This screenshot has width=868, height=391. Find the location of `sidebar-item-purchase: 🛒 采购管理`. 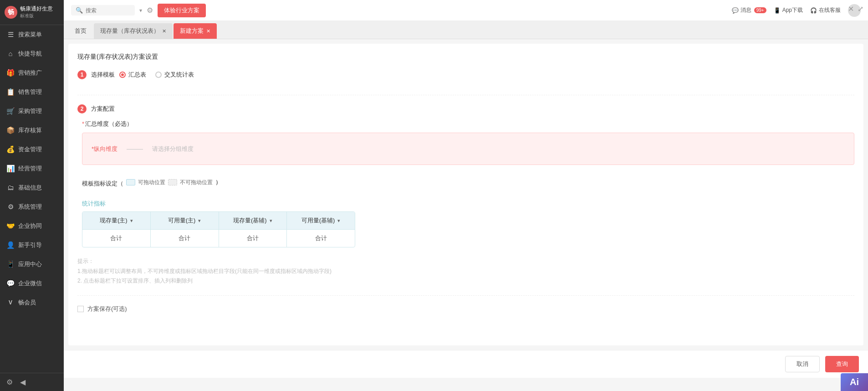

sidebar-item-purchase: 🛒 采购管理 is located at coordinates (32, 111).